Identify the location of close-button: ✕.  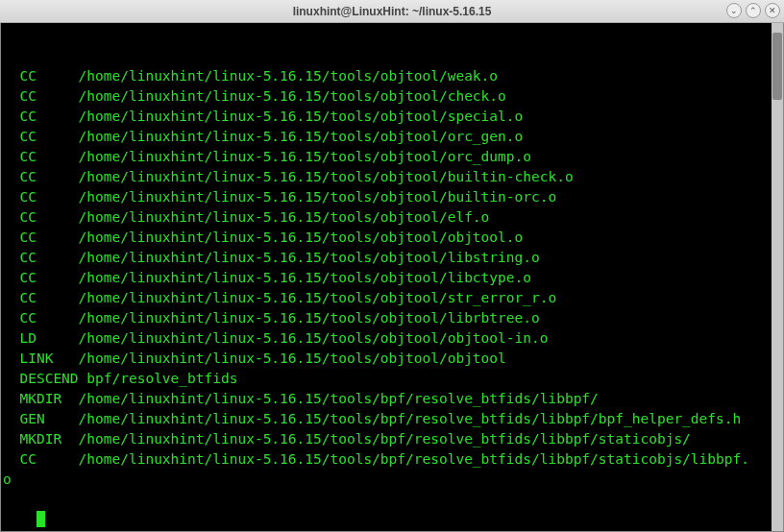
(772, 11).